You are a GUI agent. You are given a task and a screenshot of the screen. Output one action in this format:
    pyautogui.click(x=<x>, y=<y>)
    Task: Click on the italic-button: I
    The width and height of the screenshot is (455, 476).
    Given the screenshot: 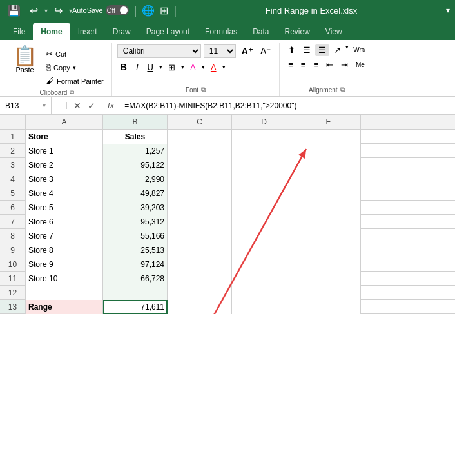 What is the action you would take?
    pyautogui.click(x=137, y=67)
    